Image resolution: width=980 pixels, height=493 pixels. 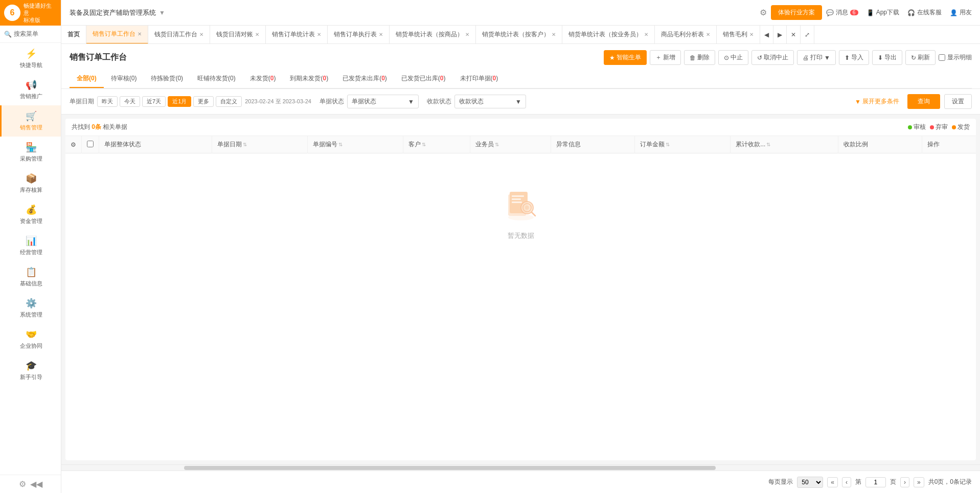 What do you see at coordinates (31, 245) in the screenshot?
I see `sidebar-item-business-mgmt: 📊 经营管理` at bounding box center [31, 245].